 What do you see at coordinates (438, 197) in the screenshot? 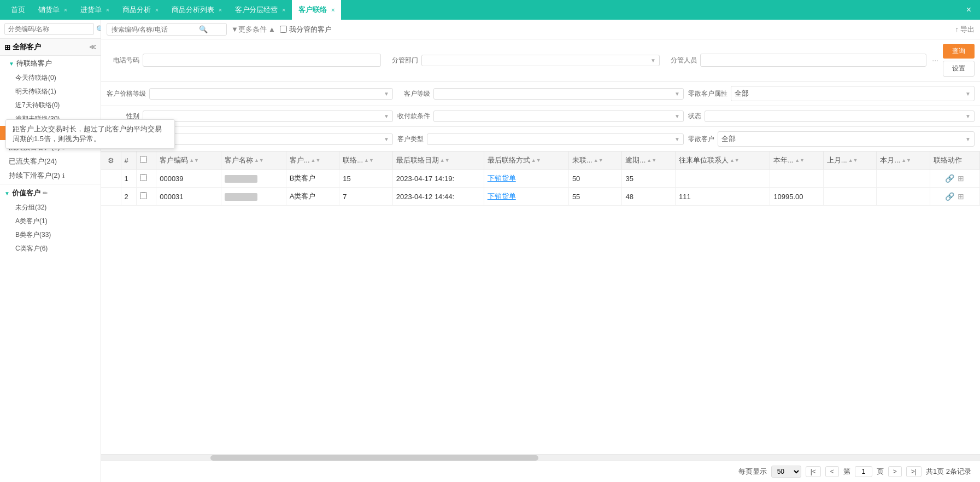
I see `row2-last-date: 2023-04-12 14:44:` at bounding box center [438, 197].